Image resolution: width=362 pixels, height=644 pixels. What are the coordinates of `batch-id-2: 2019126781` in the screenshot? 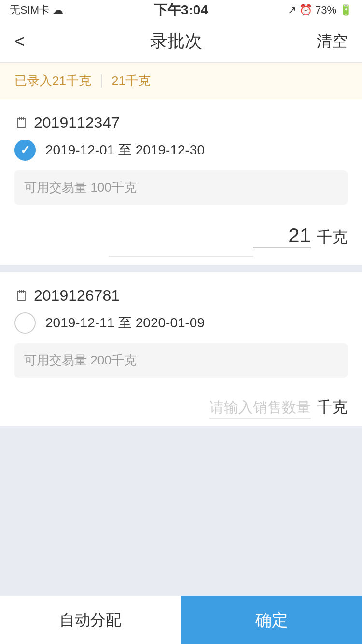 It's located at (77, 295).